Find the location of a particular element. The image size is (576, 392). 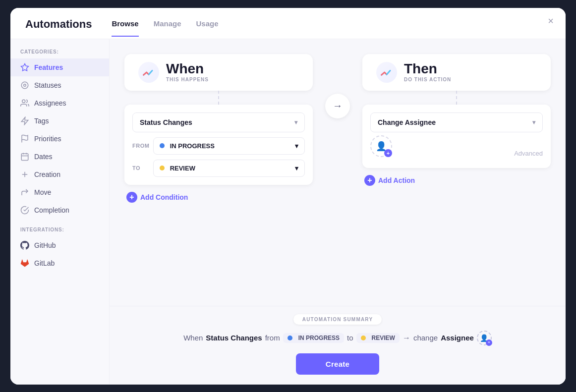

sidebar-item-gitlab-label: GitLab is located at coordinates (45, 263).